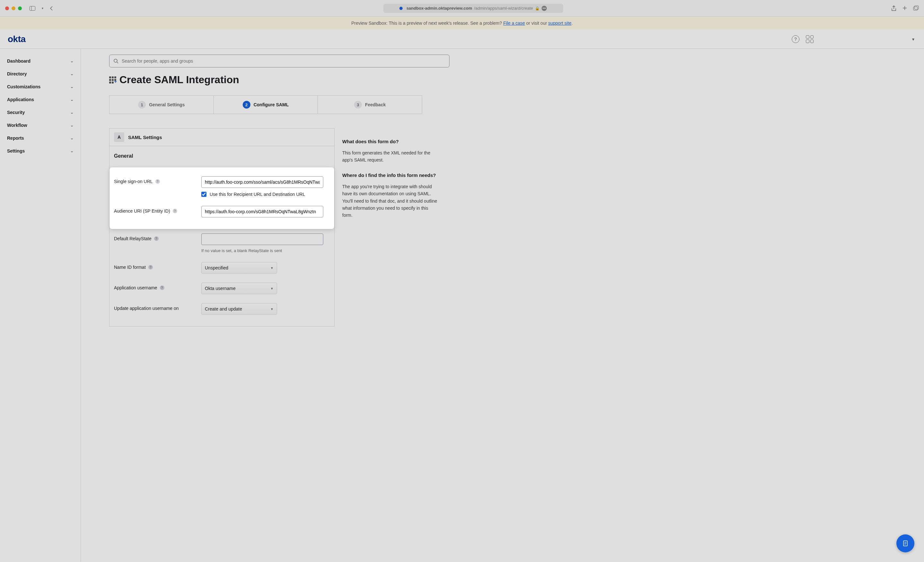 This screenshot has width=924, height=562. I want to click on wizard-step-1: 1 General Settings, so click(162, 105).